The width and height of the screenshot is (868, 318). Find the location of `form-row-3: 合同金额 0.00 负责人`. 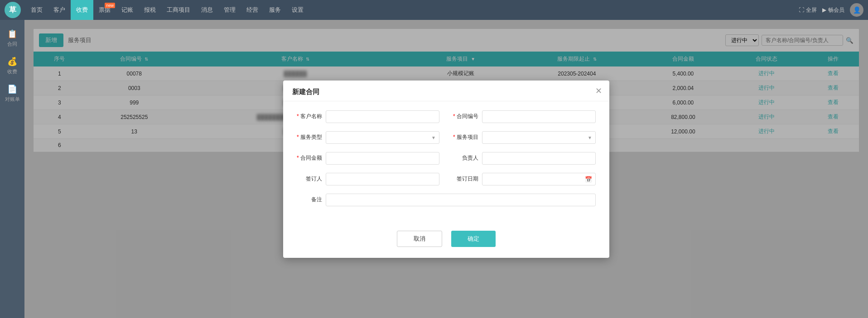

form-row-3: 合同金额 0.00 负责人 is located at coordinates (446, 158).